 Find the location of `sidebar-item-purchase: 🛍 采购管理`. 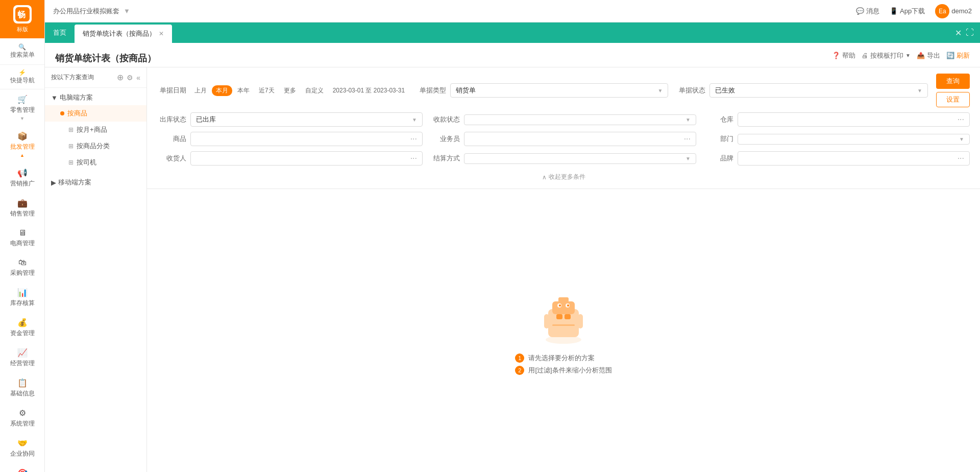

sidebar-item-purchase: 🛍 采购管理 is located at coordinates (22, 268).